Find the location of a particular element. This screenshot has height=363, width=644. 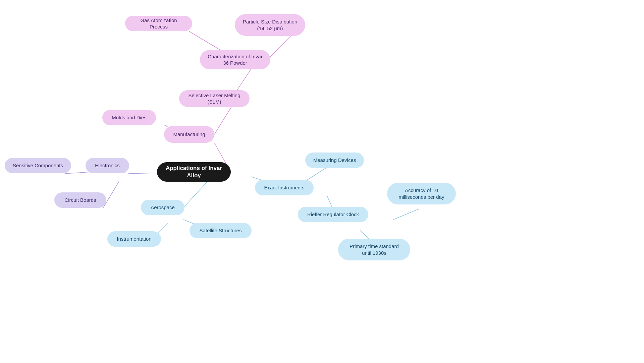

slm-node: Selective Laser Melting (SLM) is located at coordinates (214, 99).